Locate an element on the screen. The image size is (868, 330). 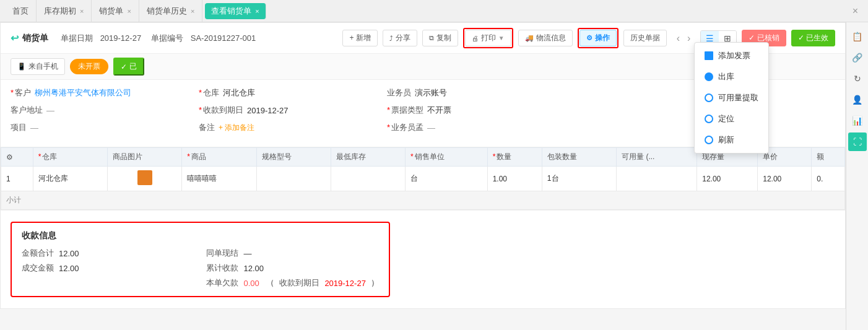
same-order-value: — is located at coordinates (248, 254).